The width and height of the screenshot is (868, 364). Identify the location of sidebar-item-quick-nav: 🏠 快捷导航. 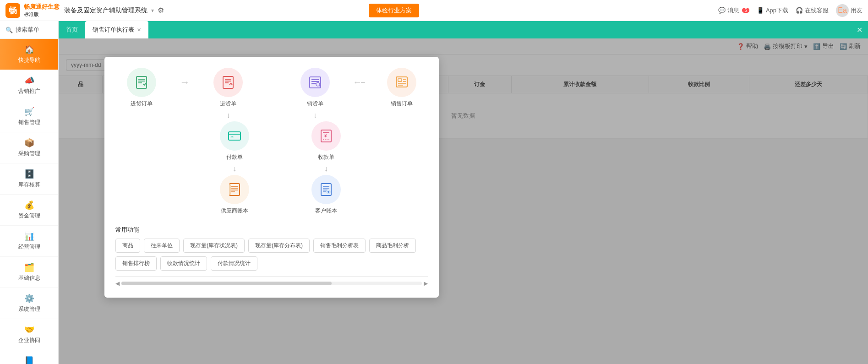
(29, 54).